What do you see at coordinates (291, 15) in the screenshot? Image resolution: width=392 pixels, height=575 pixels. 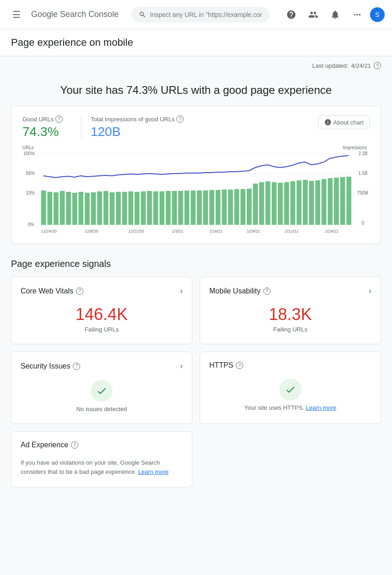 I see `help-button` at bounding box center [291, 15].